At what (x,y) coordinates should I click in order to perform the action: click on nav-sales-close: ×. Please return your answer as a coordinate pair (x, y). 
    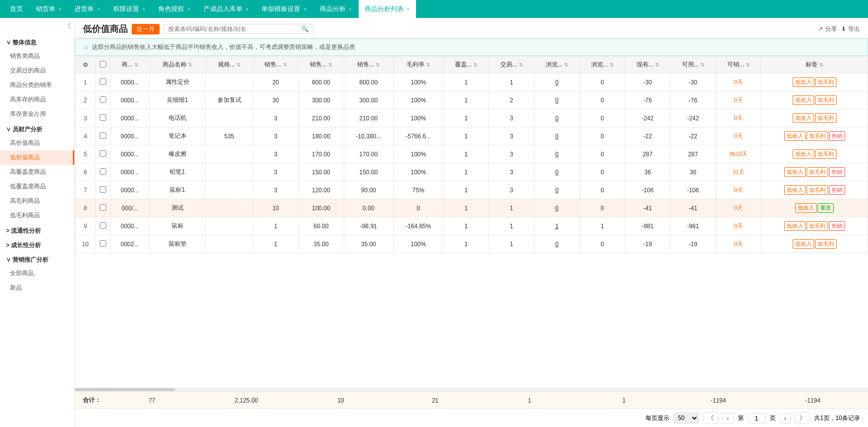
    Looking at the image, I should click on (60, 9).